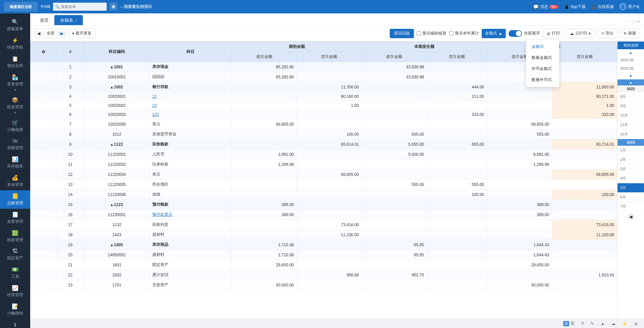  Describe the element at coordinates (634, 21) in the screenshot. I see `tab-maximize-icon: □` at that location.